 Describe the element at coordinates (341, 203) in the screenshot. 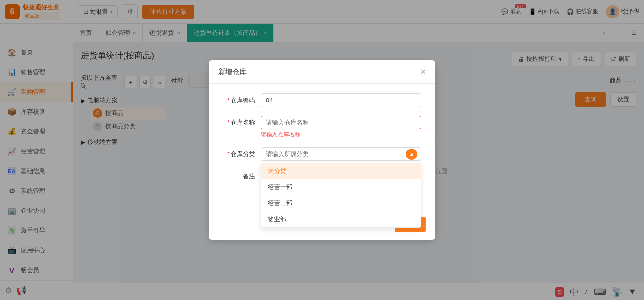

I see `dropdown-item-2: 经营二部` at that location.